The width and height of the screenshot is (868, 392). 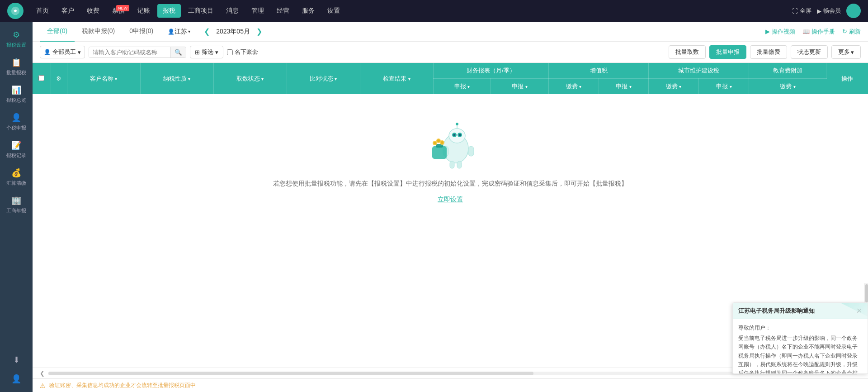 I want to click on tab-tax-declare: 税款申报(0), so click(x=99, y=32).